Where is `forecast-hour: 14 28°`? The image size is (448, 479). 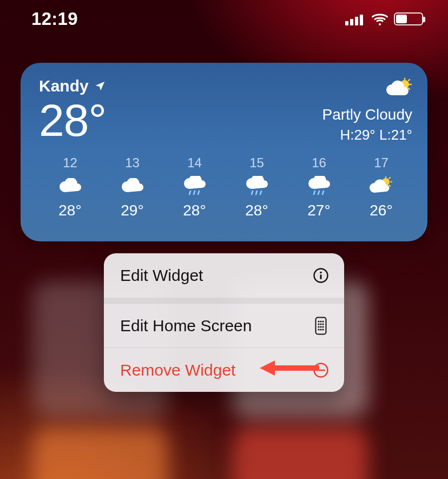 forecast-hour: 14 28° is located at coordinates (195, 187).